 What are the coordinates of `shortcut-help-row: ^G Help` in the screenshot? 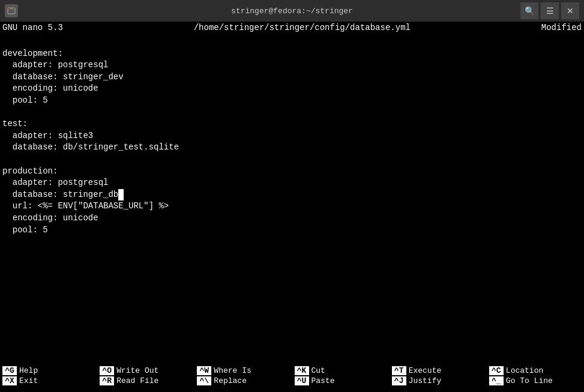 It's located at (20, 371).